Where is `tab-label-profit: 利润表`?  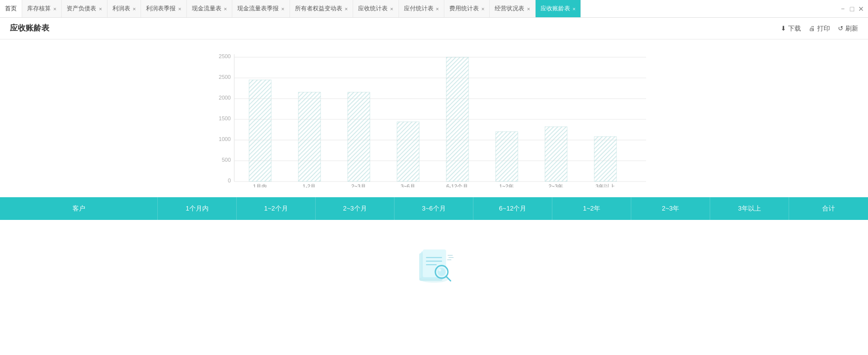 tab-label-profit: 利润表 is located at coordinates (121, 9).